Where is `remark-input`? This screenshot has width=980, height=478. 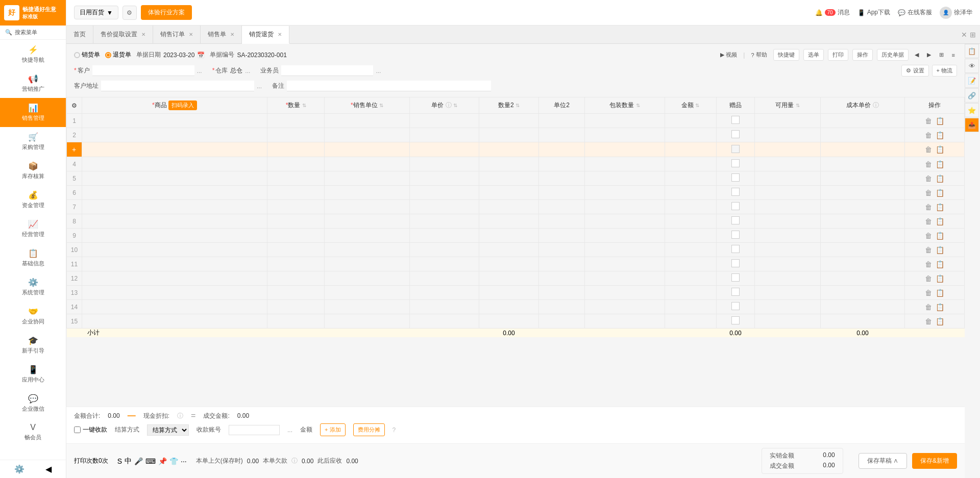 remark-input is located at coordinates (389, 86).